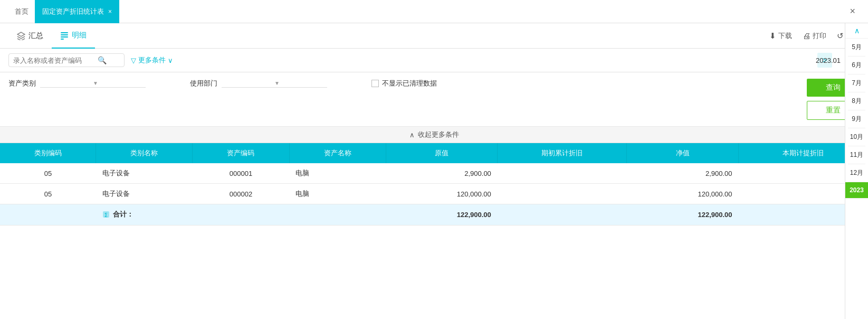 Image resolution: width=868 pixels, height=319 pixels. What do you see at coordinates (434, 36) in the screenshot?
I see `sub-tabs-bar: 汇总 明细 ⬇ 下载 🖨 打印 ↺ 刷新` at bounding box center [434, 36].